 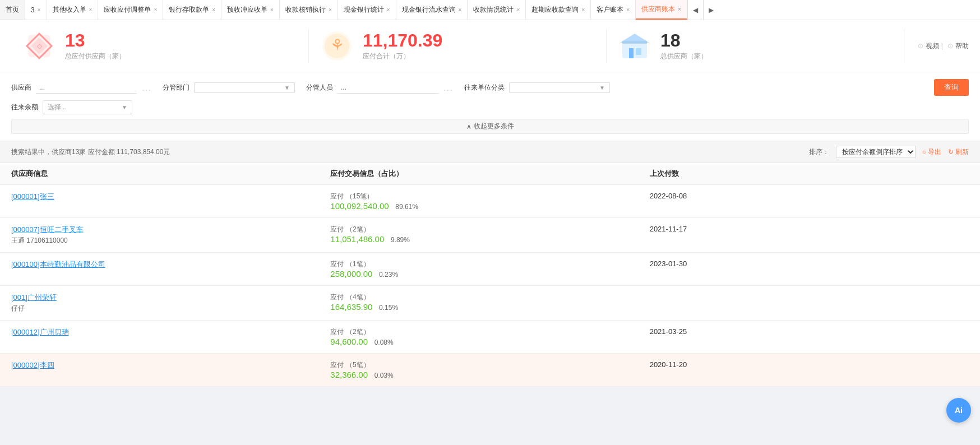 What do you see at coordinates (497, 10) in the screenshot?
I see `nav-tab-collection-stat: 收款情况统计 ×` at bounding box center [497, 10].